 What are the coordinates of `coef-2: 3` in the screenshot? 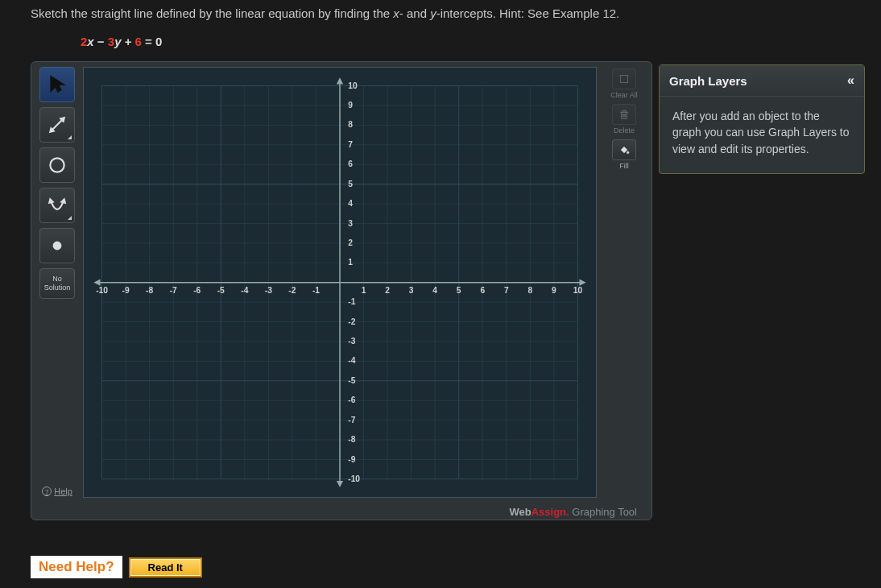 It's located at (111, 42).